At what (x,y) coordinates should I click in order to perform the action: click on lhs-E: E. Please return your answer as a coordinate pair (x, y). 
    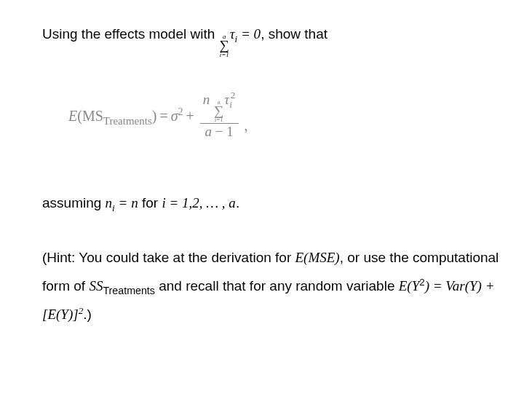
    Looking at the image, I should click on (73, 116).